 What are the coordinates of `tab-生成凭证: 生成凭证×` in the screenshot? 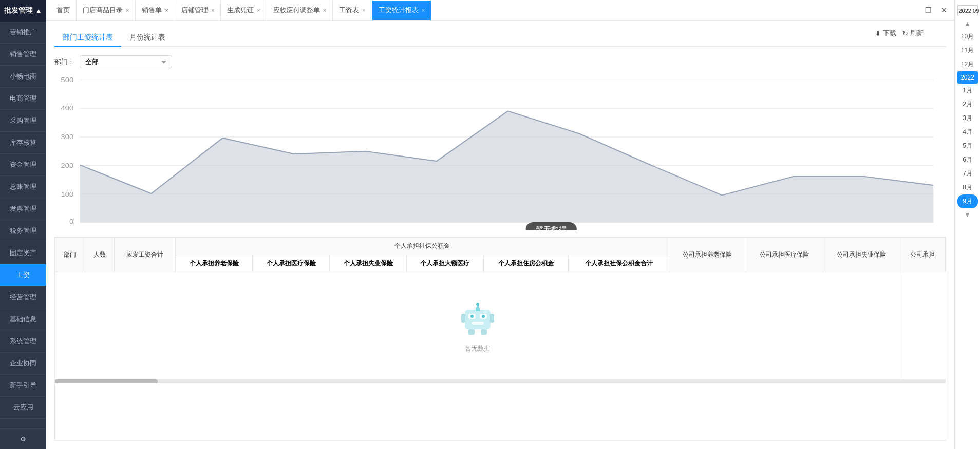 It's located at (243, 10).